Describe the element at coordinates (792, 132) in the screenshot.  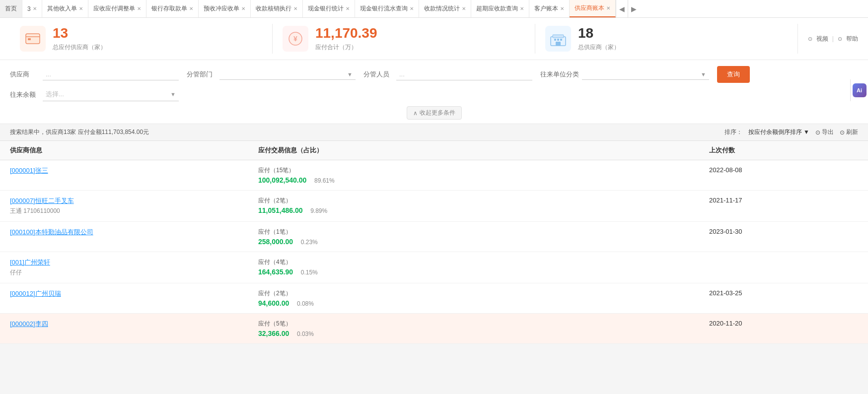
I see `results-actions: 排序： 按应付余额倒序排序 ▼ ⊙ 导出 ⊙ 刷新` at that location.